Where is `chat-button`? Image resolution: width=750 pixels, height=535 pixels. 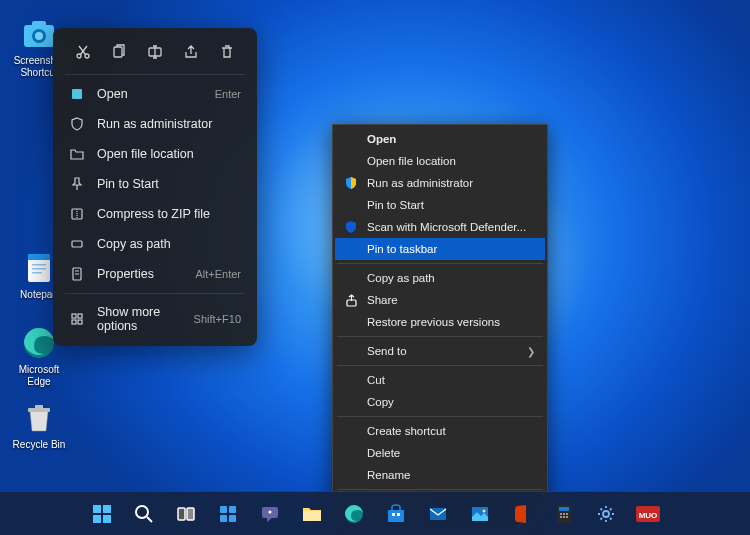
chat-button is located at coordinates (270, 514).